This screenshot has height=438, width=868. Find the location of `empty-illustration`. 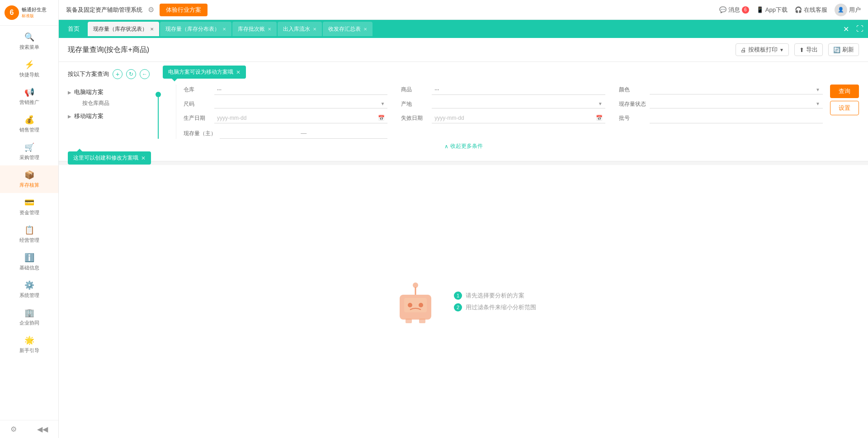

empty-illustration is located at coordinates (415, 301).